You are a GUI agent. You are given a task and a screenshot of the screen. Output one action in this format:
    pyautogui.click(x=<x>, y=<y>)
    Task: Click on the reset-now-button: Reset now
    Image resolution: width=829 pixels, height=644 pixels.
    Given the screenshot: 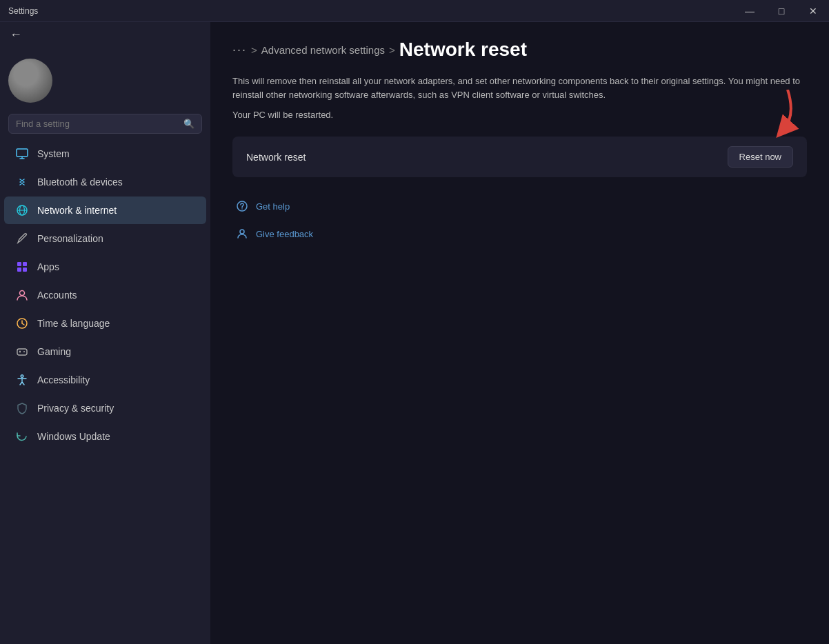 What is the action you would take?
    pyautogui.click(x=760, y=157)
    